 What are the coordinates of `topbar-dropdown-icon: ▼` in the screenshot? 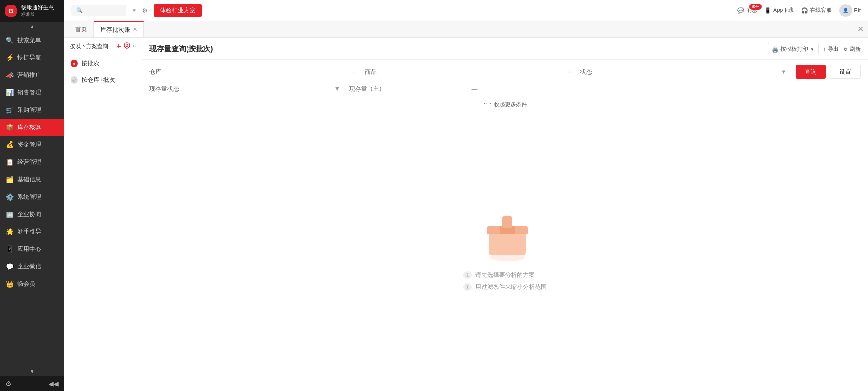 It's located at (134, 10).